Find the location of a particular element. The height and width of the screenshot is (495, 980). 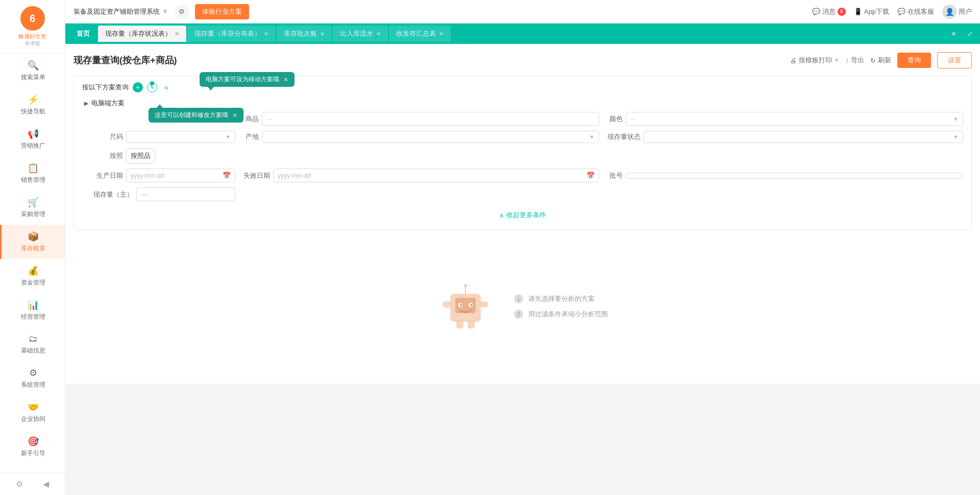

sidebar-item-label: 基础信息 is located at coordinates (33, 350).